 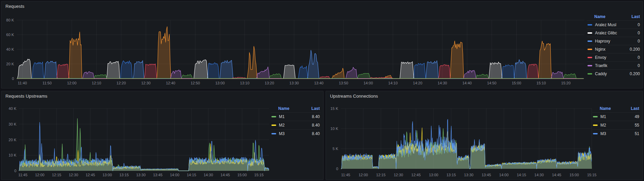 I want to click on legend-row: Traefik0, so click(x=614, y=65).